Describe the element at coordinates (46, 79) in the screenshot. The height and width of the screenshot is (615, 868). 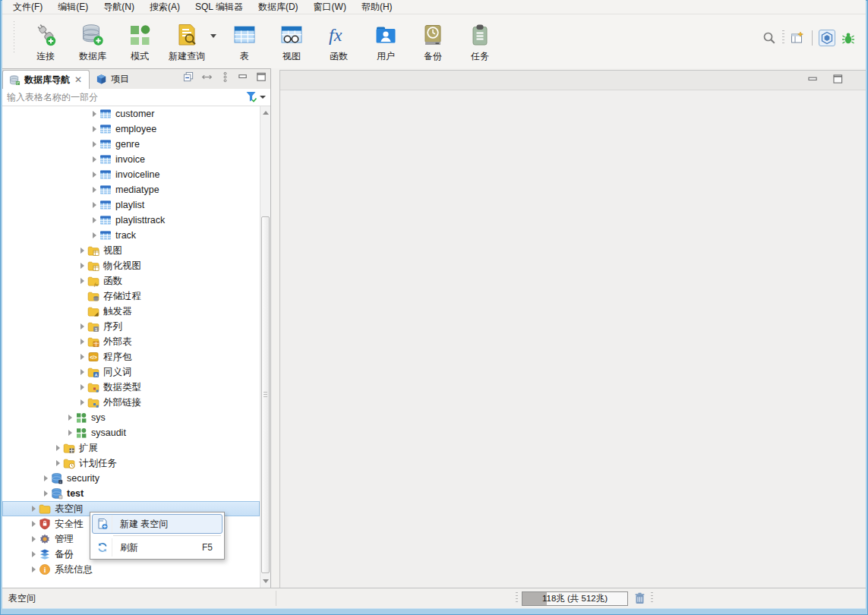
I see `panel-tab: 数据库导航✕` at that location.